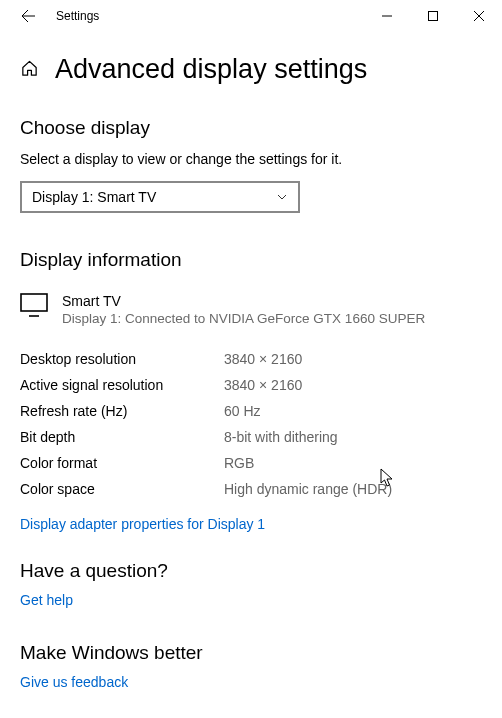 Image resolution: width=502 pixels, height=718 pixels. I want to click on give-feedback-link: Give us feedback, so click(74, 682).